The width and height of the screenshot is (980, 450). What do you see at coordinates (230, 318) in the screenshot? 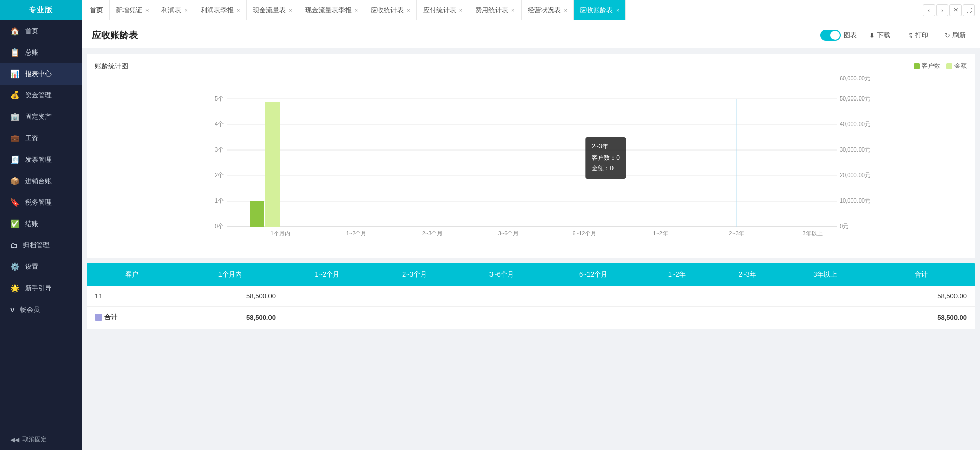
I see `cell-summary-1m: 58,500.00` at bounding box center [230, 318].